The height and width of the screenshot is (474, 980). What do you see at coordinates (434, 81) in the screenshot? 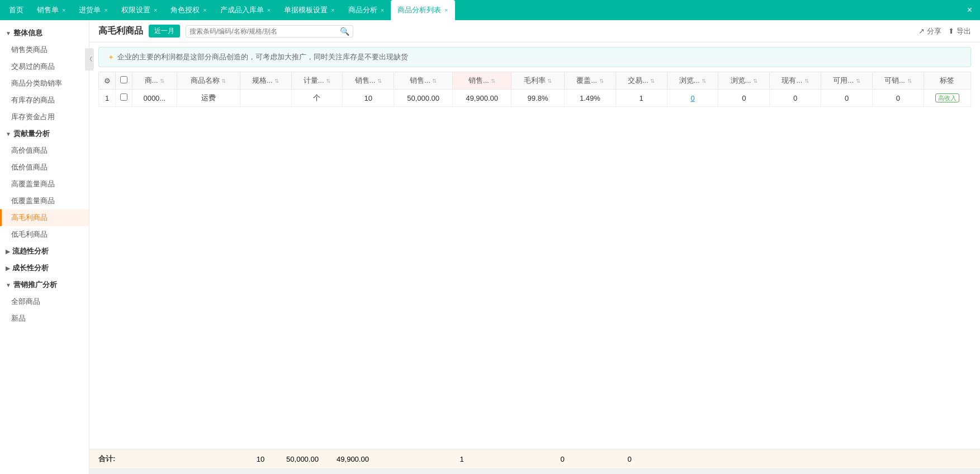
I see `sort-icon-6: ⇅` at bounding box center [434, 81].